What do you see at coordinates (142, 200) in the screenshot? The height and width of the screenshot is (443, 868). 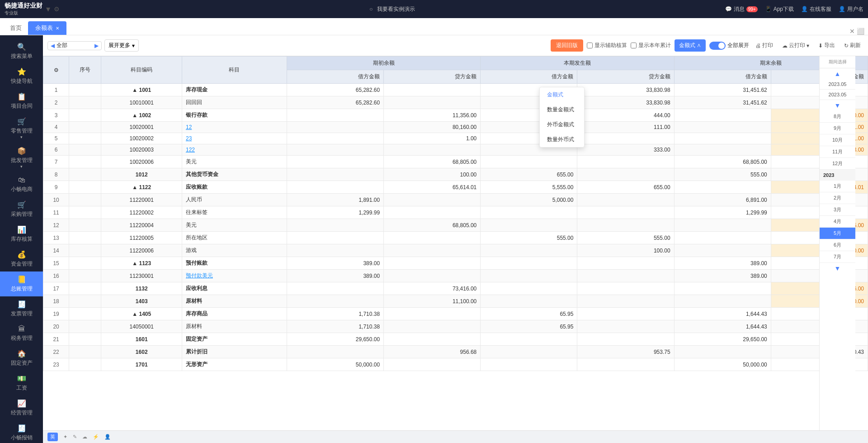 I see `cell-code: 11220001` at bounding box center [142, 200].